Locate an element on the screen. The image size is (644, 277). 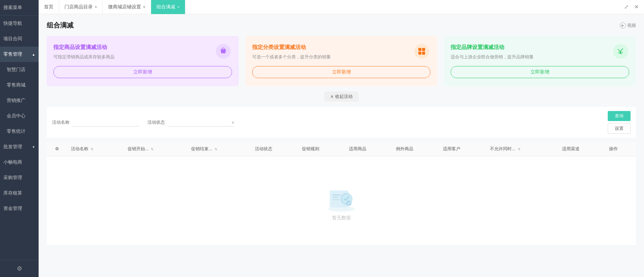
sidebar-search: 搜索菜单 is located at coordinates (19, 8).